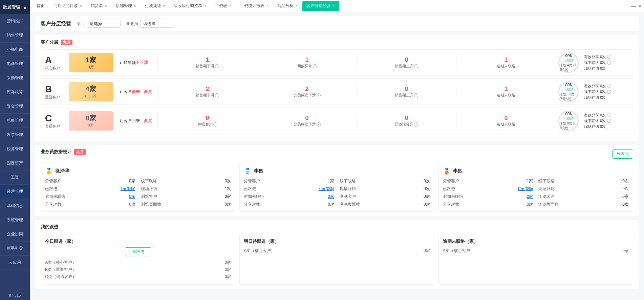 This screenshot has width=644, height=300. What do you see at coordinates (132, 24) in the screenshot?
I see `salesperson-label: 业务员` at bounding box center [132, 24].